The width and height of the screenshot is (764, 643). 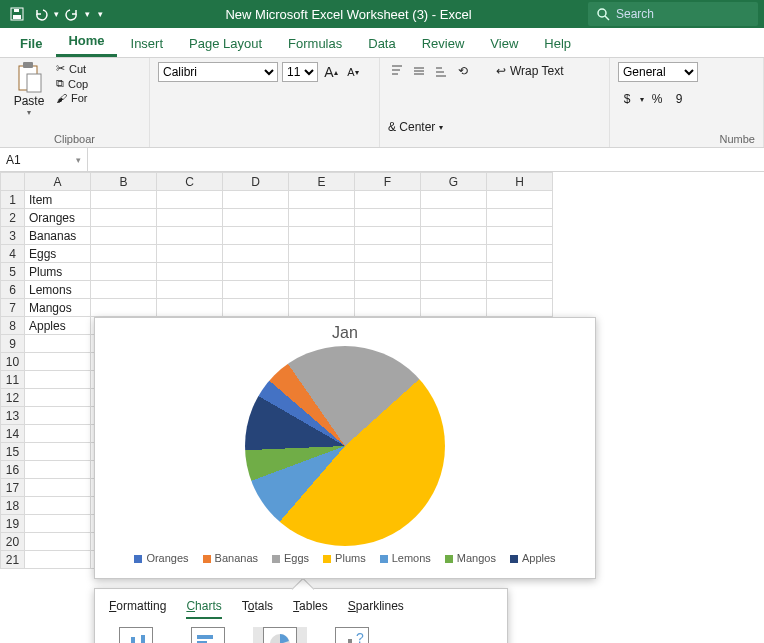 What do you see at coordinates (31, 44) in the screenshot?
I see `tab-file: File` at bounding box center [31, 44].